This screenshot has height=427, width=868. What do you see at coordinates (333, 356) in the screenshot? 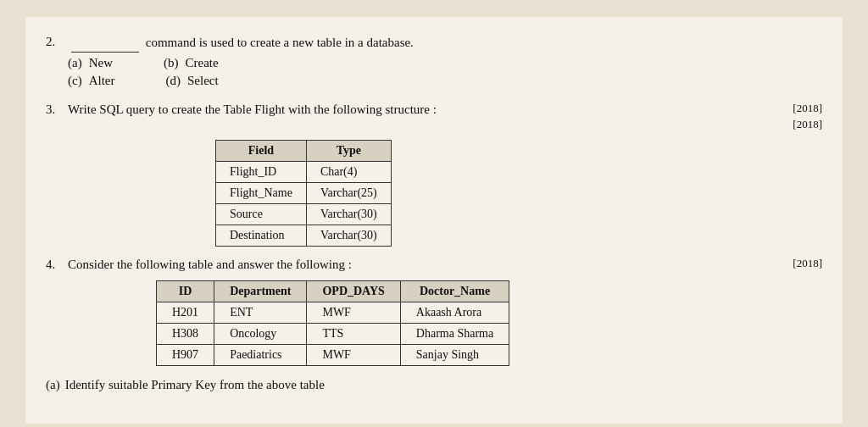
I see `hospital-row-2: H907 Paediatrics MWF Sanjay Singh` at bounding box center [333, 356].